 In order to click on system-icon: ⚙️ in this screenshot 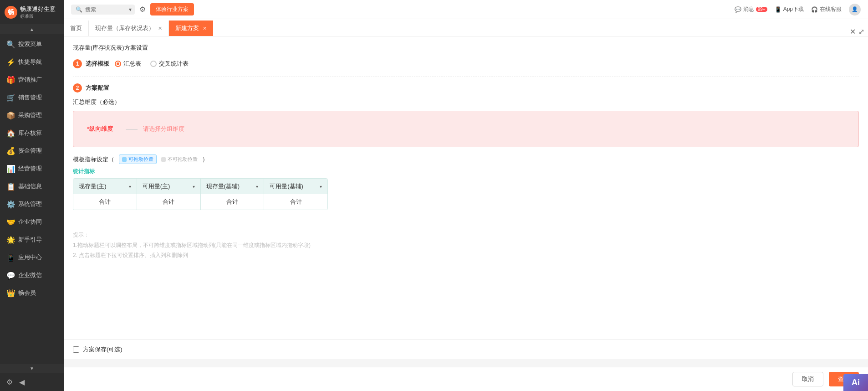, I will do `click(10, 204)`.